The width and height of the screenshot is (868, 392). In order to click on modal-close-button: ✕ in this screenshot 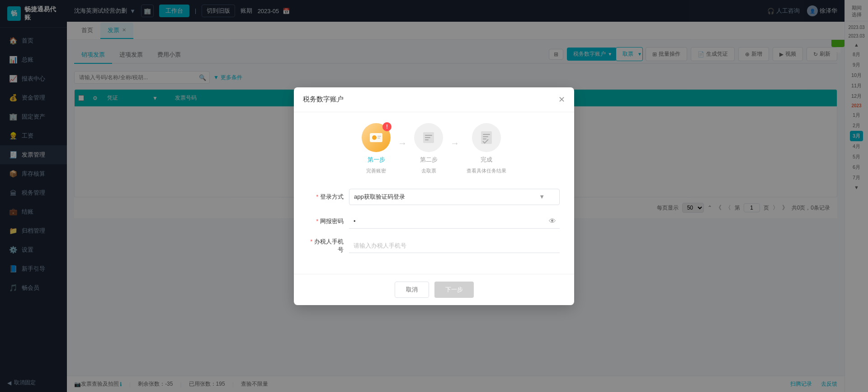, I will do `click(561, 100)`.